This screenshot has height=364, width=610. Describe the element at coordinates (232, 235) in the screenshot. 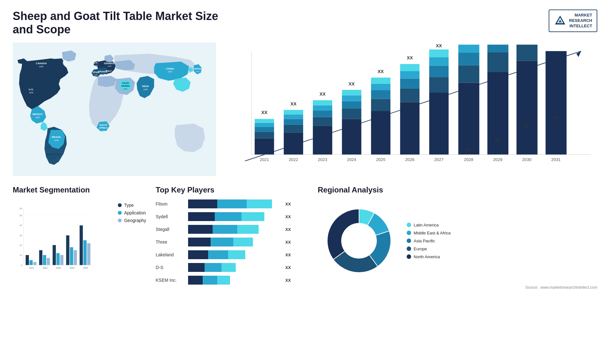

I see `key-players-section: Top Key Players FilsonXXSydellXXStegallX…` at that location.